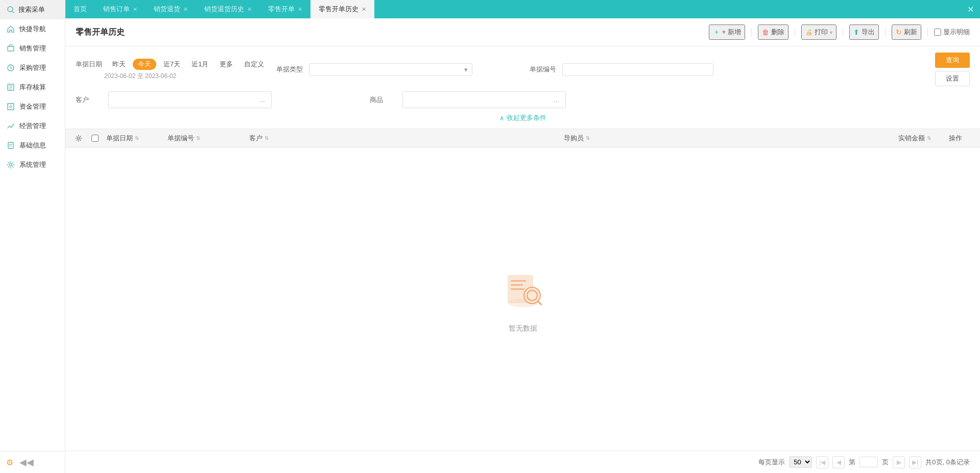  Describe the element at coordinates (11, 165) in the screenshot. I see `system-icon` at that location.